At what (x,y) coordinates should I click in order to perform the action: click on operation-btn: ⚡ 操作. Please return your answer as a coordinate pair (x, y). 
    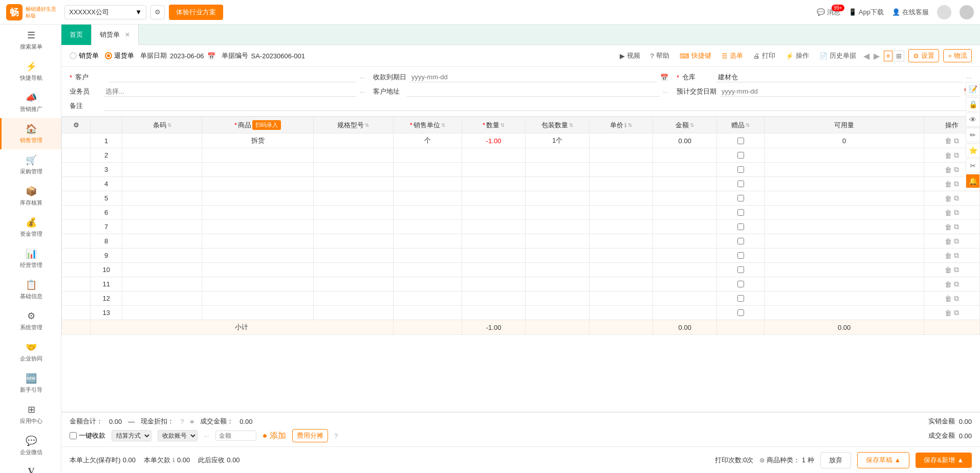
    Looking at the image, I should click on (797, 56).